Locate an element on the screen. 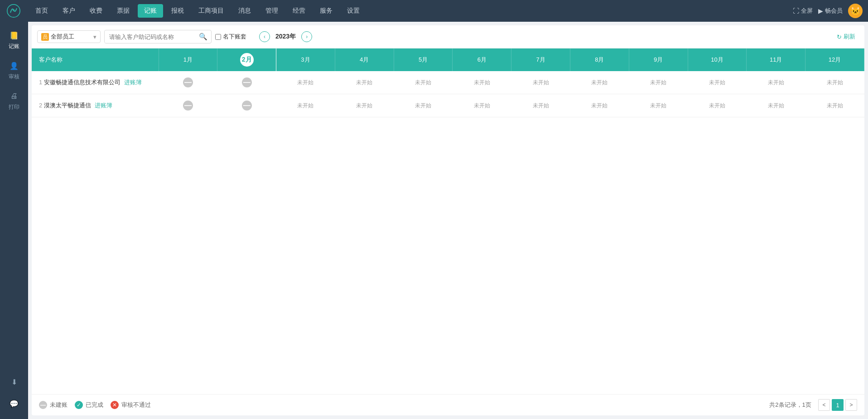 The width and height of the screenshot is (868, 419). toolbar: 员 全部员工 ▾ 🔍 名下账套 ‹ 2023年 › ↻ 刷新 is located at coordinates (448, 37).